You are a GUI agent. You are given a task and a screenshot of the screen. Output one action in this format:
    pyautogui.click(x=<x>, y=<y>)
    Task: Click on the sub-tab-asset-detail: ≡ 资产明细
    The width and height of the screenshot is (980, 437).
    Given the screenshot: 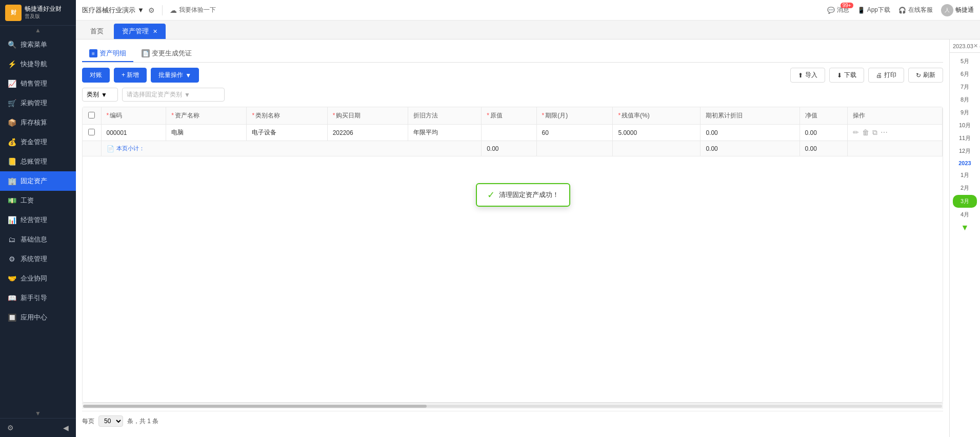 What is the action you would take?
    pyautogui.click(x=108, y=54)
    